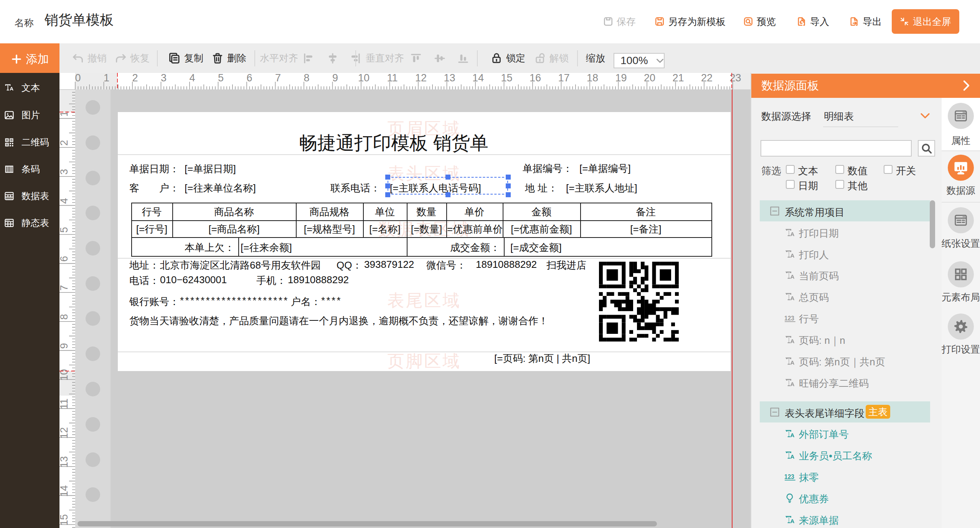 The width and height of the screenshot is (980, 528). What do you see at coordinates (650, 78) in the screenshot?
I see `svg-text: 20` at bounding box center [650, 78].